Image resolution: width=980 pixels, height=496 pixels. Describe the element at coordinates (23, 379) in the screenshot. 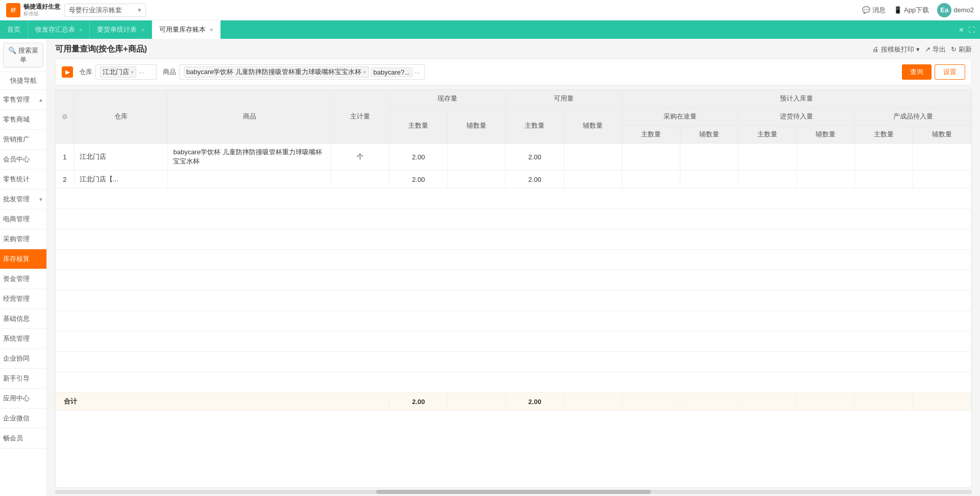

I see `sidebar-item-new-guide: 新手引导` at that location.